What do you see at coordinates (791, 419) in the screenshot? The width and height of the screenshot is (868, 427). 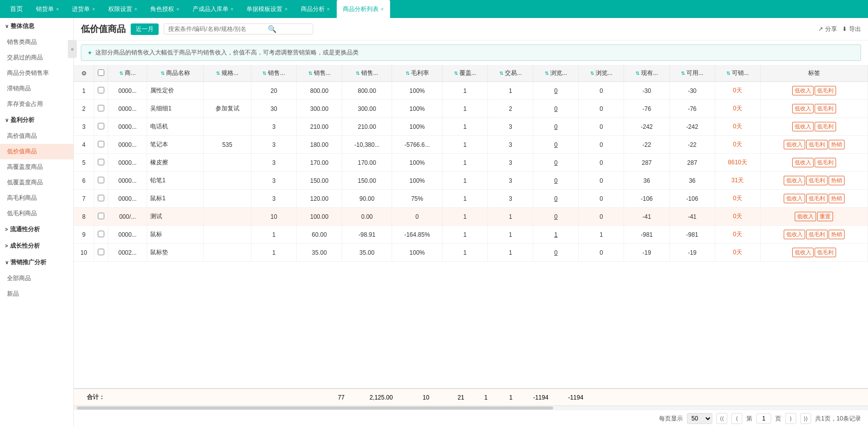 I see `next-page-button: ⟩` at bounding box center [791, 419].